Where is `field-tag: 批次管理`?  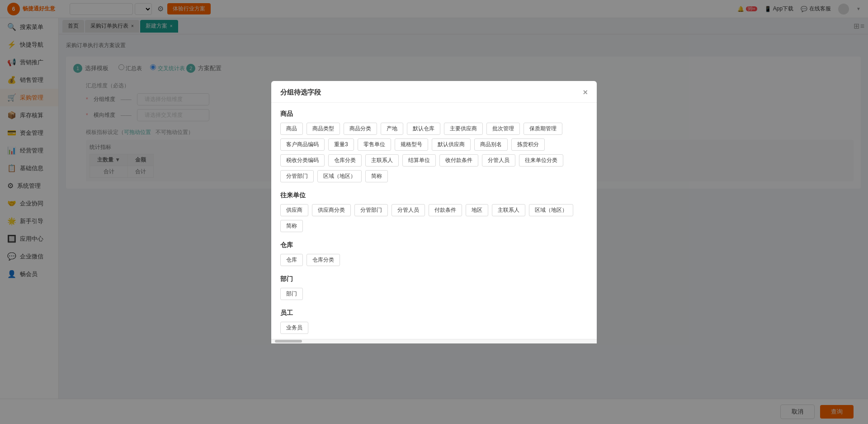
field-tag: 批次管理 is located at coordinates (503, 129).